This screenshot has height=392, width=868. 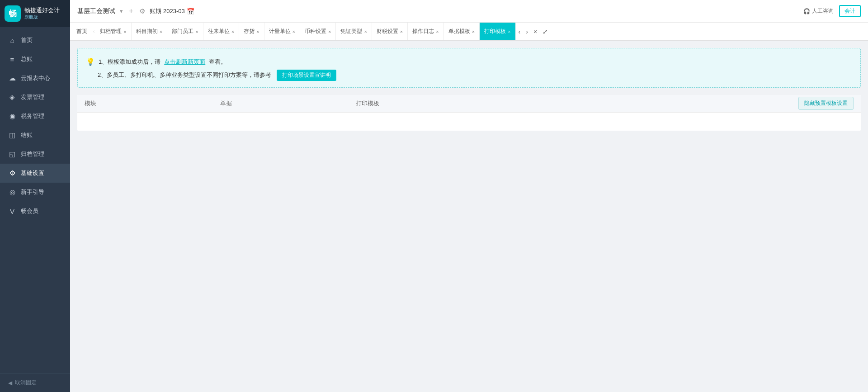 What do you see at coordinates (462, 32) in the screenshot?
I see `tab-singledoc: 单据模板 ×` at bounding box center [462, 32].